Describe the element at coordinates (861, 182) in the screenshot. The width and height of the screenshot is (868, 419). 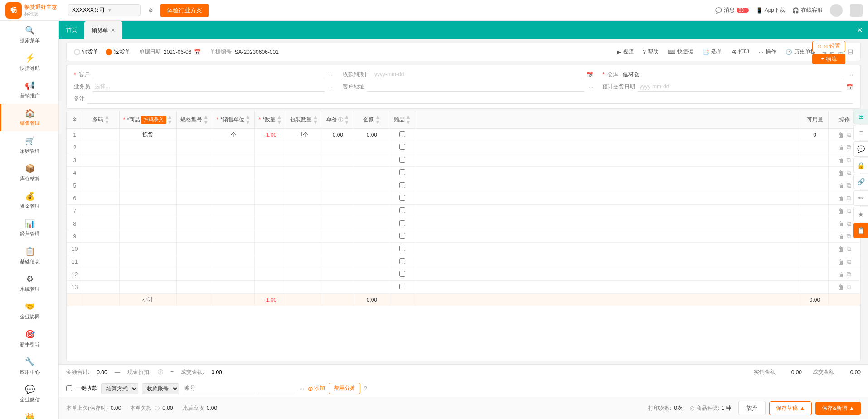
I see `float-link-btn: 🔗` at that location.